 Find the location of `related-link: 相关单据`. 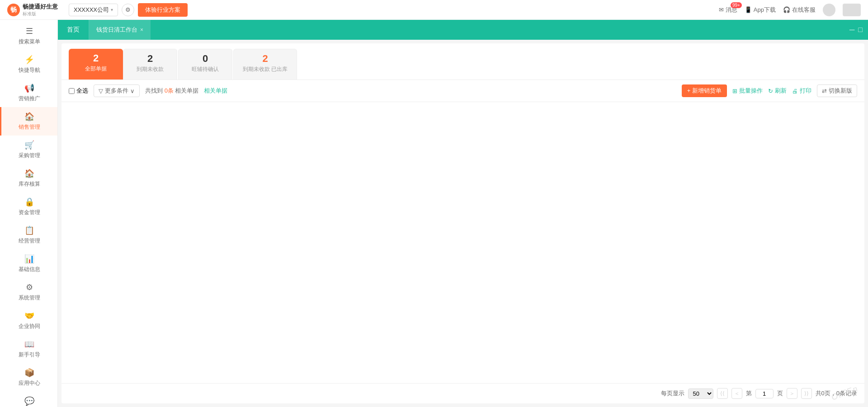

related-link: 相关单据 is located at coordinates (216, 91).